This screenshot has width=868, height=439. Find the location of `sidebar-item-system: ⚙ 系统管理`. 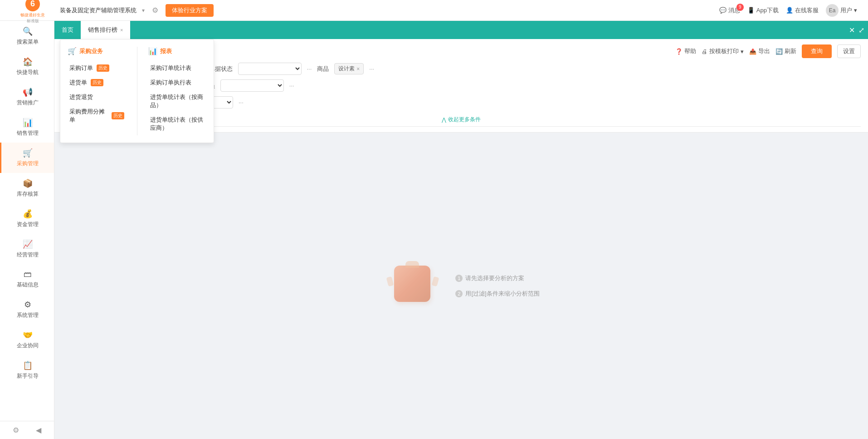

sidebar-item-system: ⚙ 系统管理 is located at coordinates (27, 310).